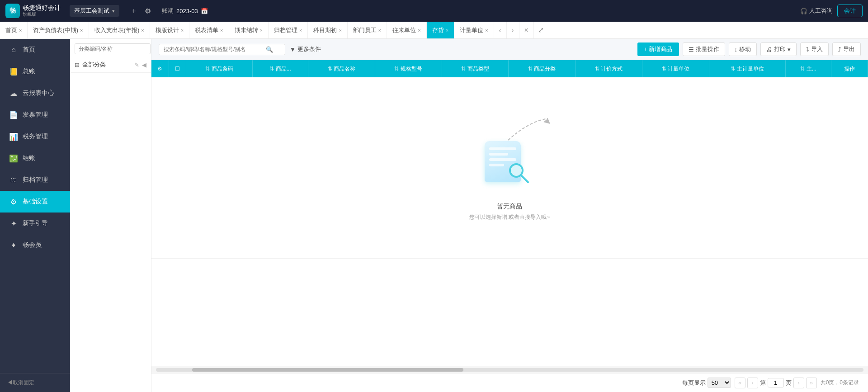 The image size is (868, 392). Describe the element at coordinates (840, 50) in the screenshot. I see `export-icon: ⤴` at that location.